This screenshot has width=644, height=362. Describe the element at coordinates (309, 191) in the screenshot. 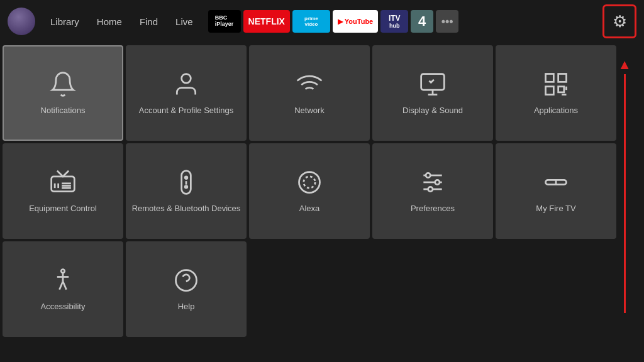

I see `tile-alexa: Alexa` at that location.